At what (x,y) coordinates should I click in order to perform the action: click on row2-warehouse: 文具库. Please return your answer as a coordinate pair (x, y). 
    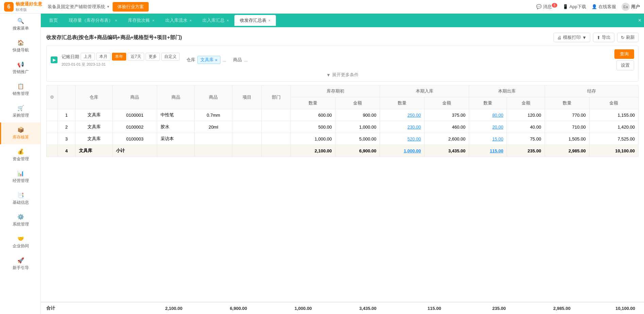
    Looking at the image, I should click on (94, 127).